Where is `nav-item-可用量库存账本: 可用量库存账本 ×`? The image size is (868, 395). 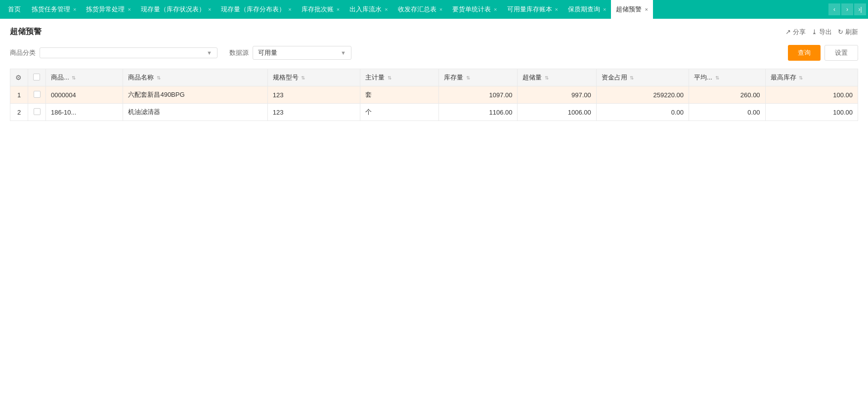 nav-item-可用量库存账本: 可用量库存账本 × is located at coordinates (533, 9).